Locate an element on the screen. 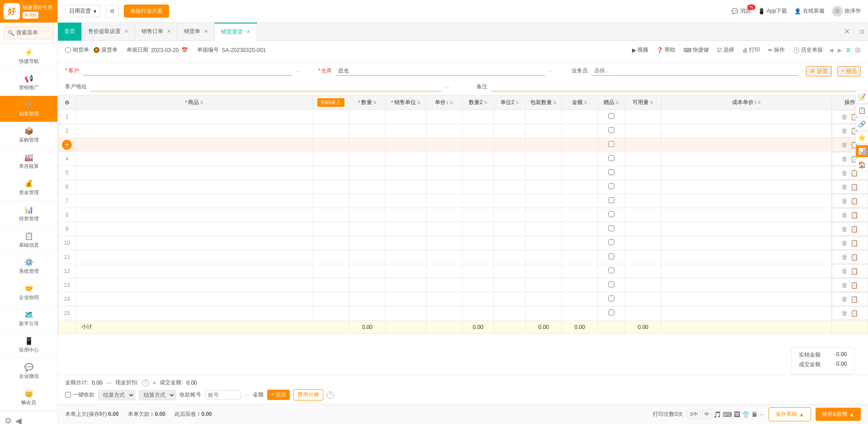 Image resolution: width=868 pixels, height=424 pixels. unit-price-info-icon: ℹ is located at coordinates (448, 102).